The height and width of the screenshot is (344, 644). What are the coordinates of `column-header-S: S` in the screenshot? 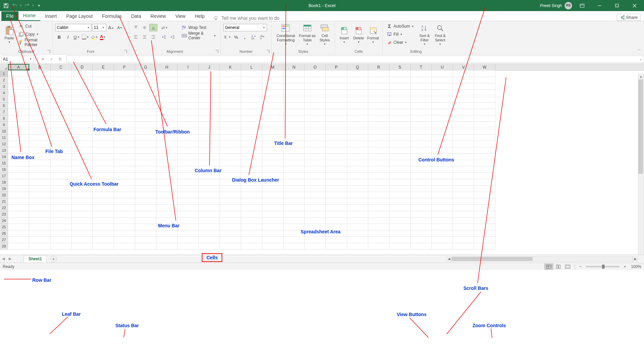 It's located at (400, 67).